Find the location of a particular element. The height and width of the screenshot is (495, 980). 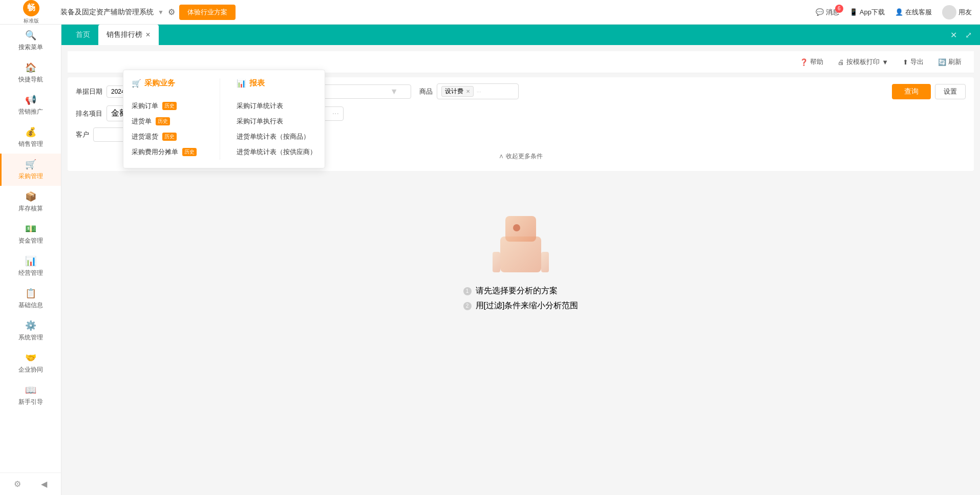

help-icon: ❓ is located at coordinates (804, 62).